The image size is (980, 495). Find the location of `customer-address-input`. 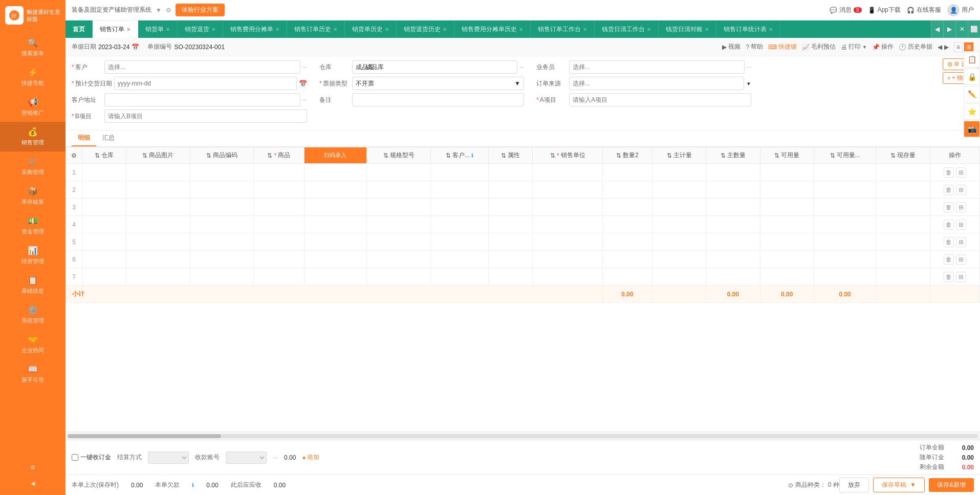

customer-address-input is located at coordinates (203, 100).